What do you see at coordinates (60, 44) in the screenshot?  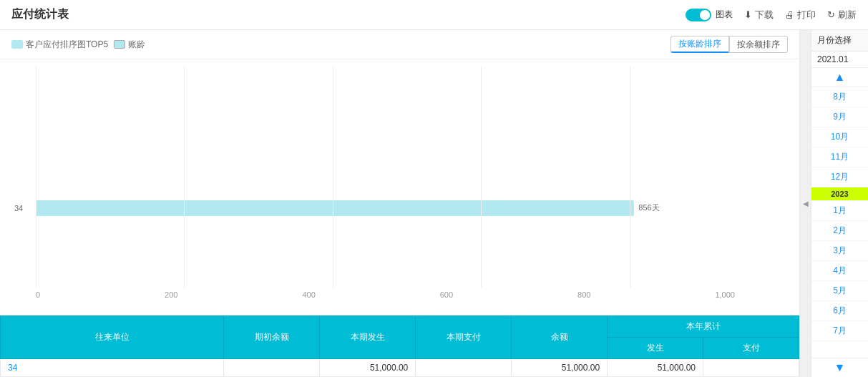 I see `legend-item-bar: 客户应付排序图TOP5` at bounding box center [60, 44].